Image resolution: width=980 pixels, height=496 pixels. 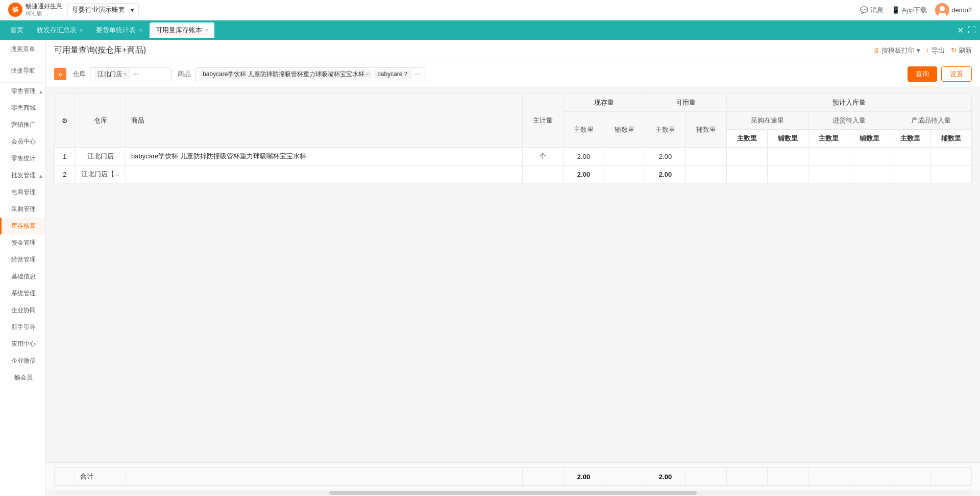 What do you see at coordinates (666, 130) in the screenshot?
I see `th-avail-main: 主数里` at bounding box center [666, 130].